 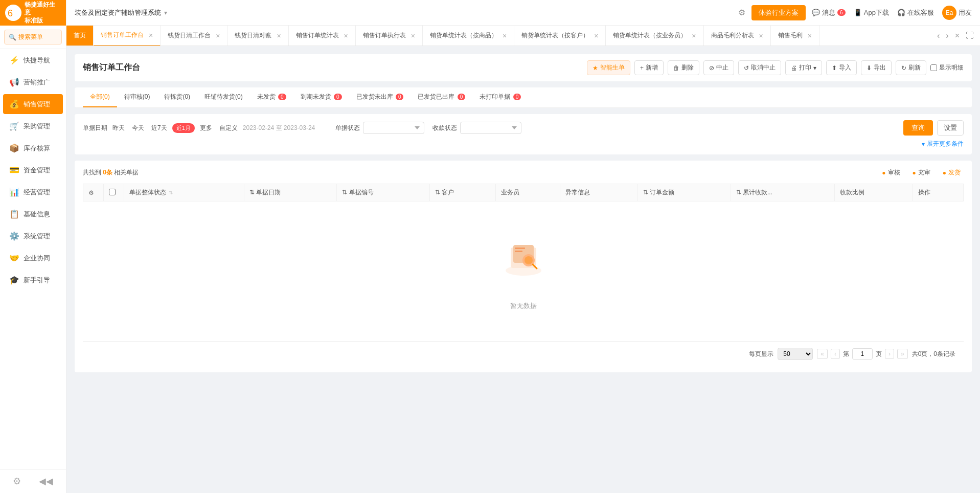 I want to click on query-button: 查询, so click(x=918, y=128).